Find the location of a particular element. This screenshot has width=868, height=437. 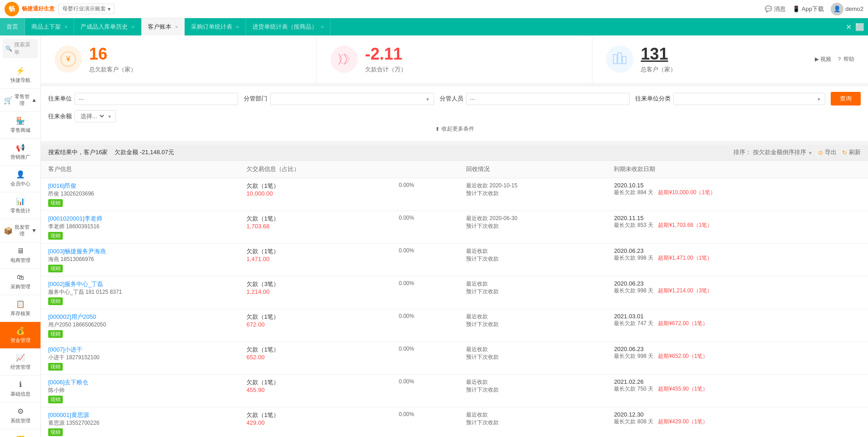

results-actions: 排序： 按欠款金额倒序排序 ⊙ 导出 ↻ 刷新 is located at coordinates (797, 152).